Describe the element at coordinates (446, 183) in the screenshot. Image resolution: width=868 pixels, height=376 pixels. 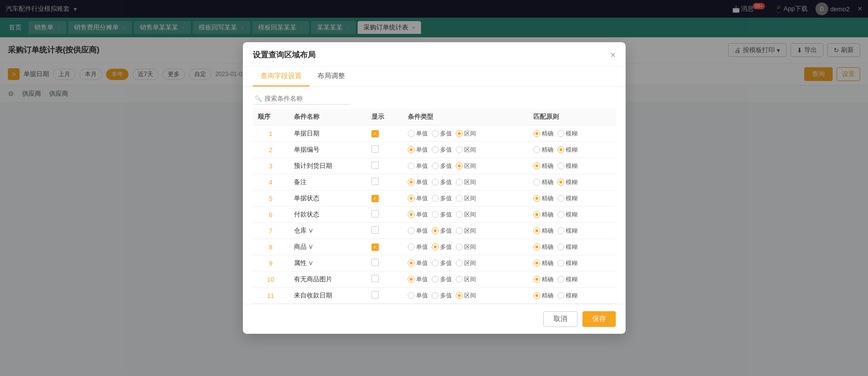
I see `radio-label: 多值` at that location.